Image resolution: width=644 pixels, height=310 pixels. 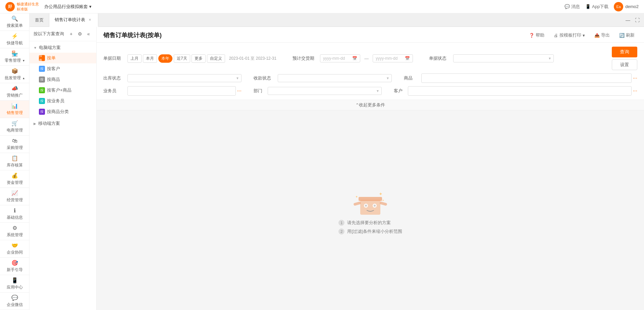 What do you see at coordinates (15, 22) in the screenshot?
I see `sidebar-item-search: 🔍 搜索菜单` at bounding box center [15, 22].